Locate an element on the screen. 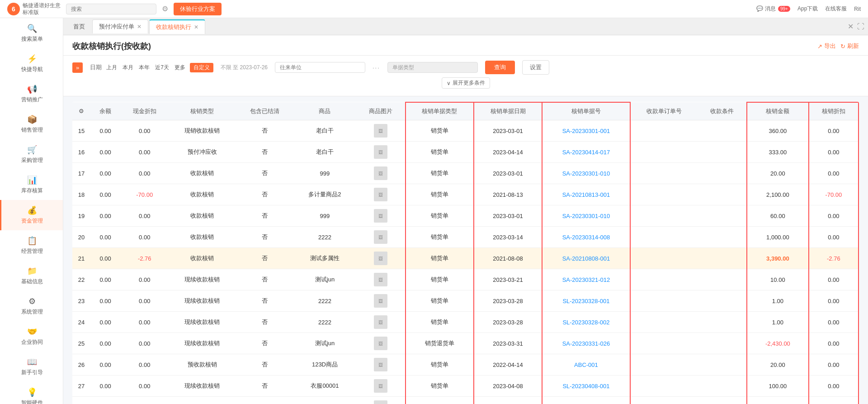 The image size is (868, 404). row-id: 18 is located at coordinates (81, 195).